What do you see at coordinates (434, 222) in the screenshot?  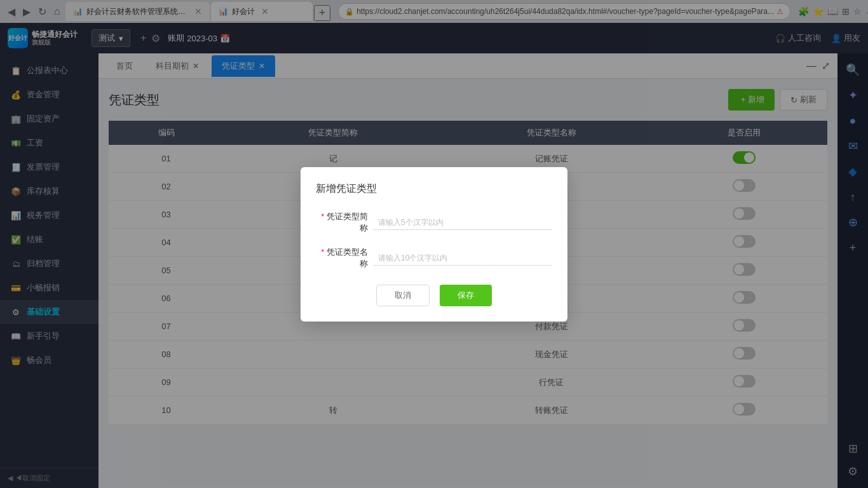 I see `abbr-form-item: 凭证类型简称` at bounding box center [434, 222].